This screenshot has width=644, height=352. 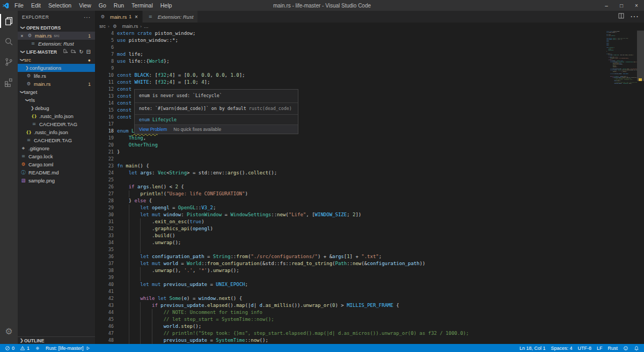 I want to click on refresh-icon: ↻, so click(x=81, y=52).